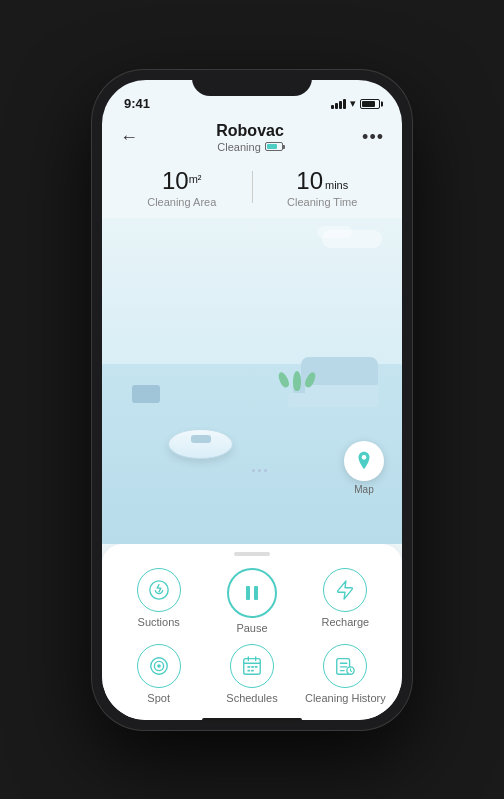 Image resolution: width=504 pixels, height=799 pixels. What do you see at coordinates (323, 188) in the screenshot?
I see `cleaning-time-stat: 10mins Cleaning Time` at bounding box center [323, 188].